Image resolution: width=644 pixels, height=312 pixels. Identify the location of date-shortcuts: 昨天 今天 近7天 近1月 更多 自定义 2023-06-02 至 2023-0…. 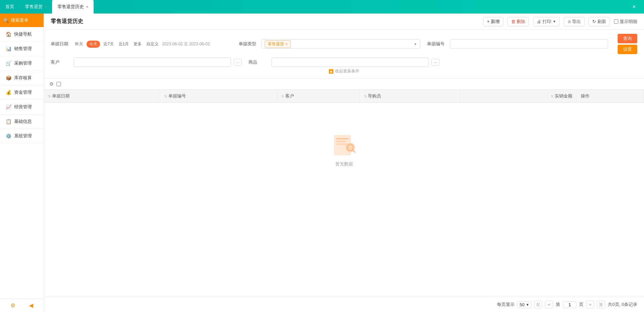
(142, 44).